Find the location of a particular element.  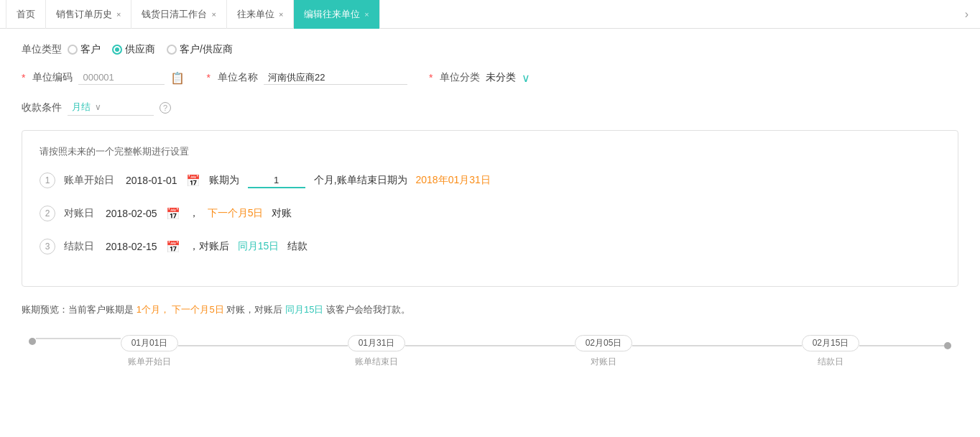

tab-partner-units-label: 往来单位 is located at coordinates (256, 14).